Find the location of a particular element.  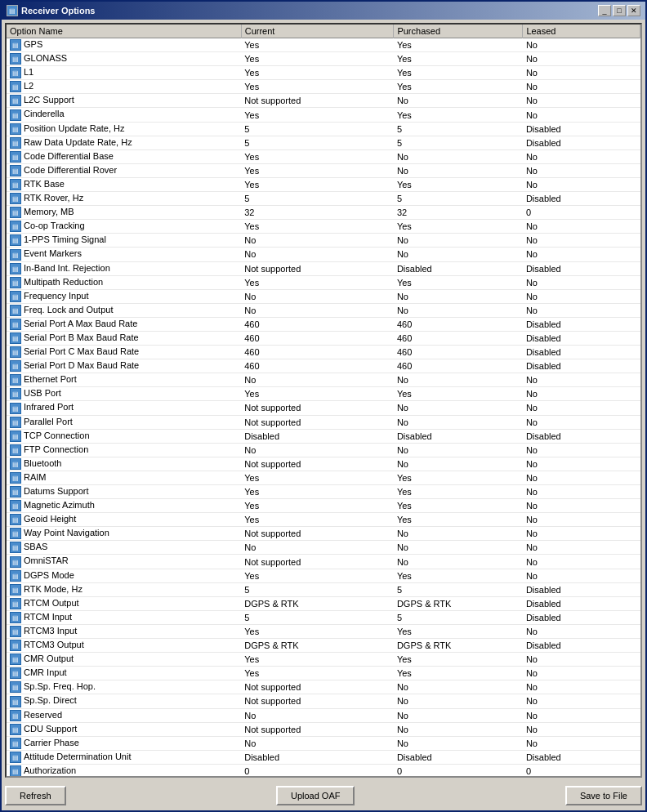

upload-oaf-button: Upload OAF is located at coordinates (315, 796).